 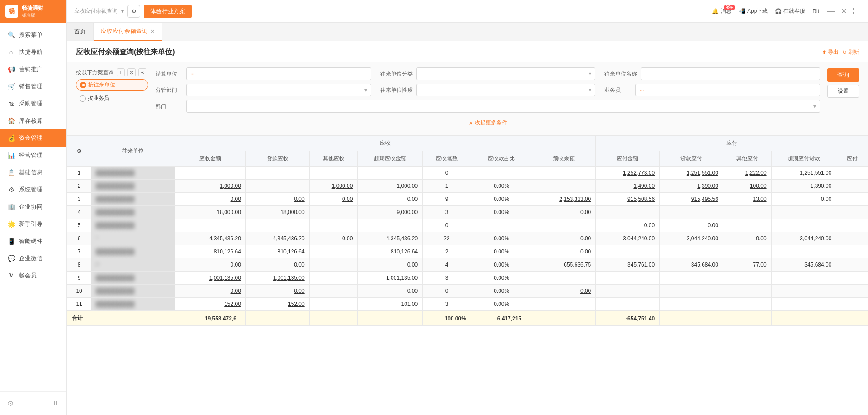 What do you see at coordinates (564, 159) in the screenshot?
I see `th-ar-pre: 预收余额` at bounding box center [564, 159].